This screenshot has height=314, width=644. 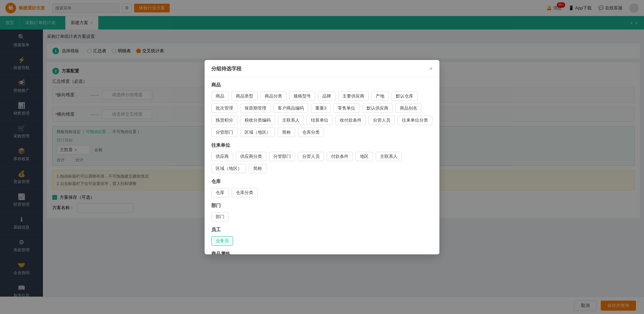 I want to click on section-label-goods: 商品, so click(x=322, y=85).